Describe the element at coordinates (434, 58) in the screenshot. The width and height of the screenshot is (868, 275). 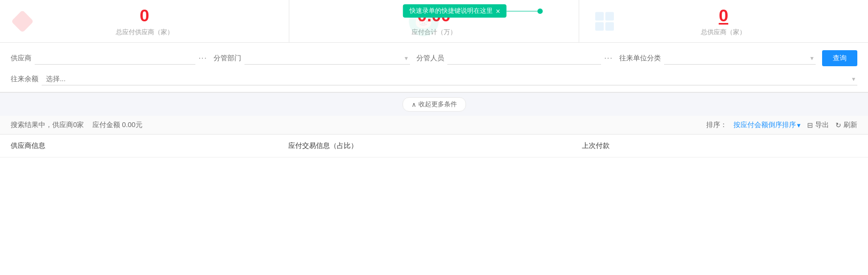
I see `filter-row-1: 供应商 ··· 分管部门 ▾ 分管人员 ··· 往来单位分类 ▾` at that location.